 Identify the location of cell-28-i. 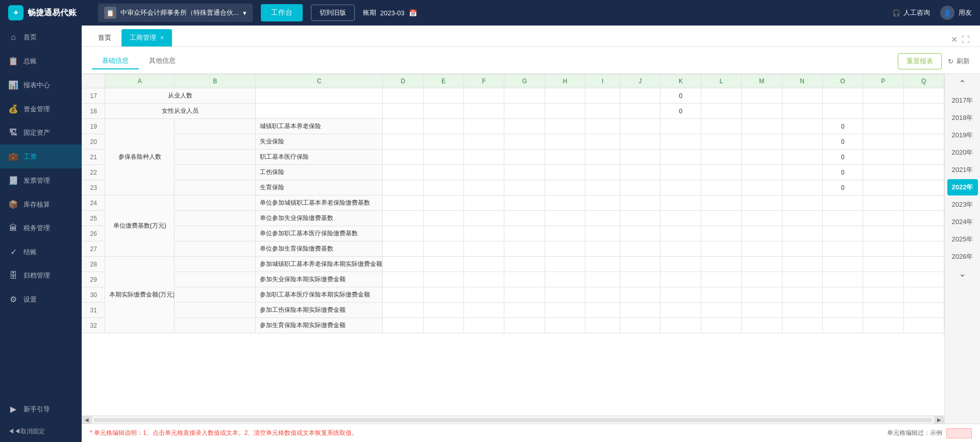
(603, 264).